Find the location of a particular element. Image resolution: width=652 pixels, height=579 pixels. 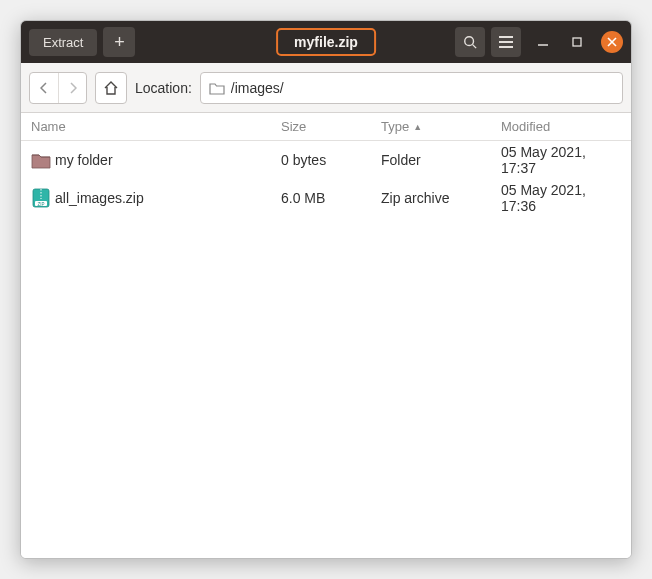

minimize-button is located at coordinates (543, 42).